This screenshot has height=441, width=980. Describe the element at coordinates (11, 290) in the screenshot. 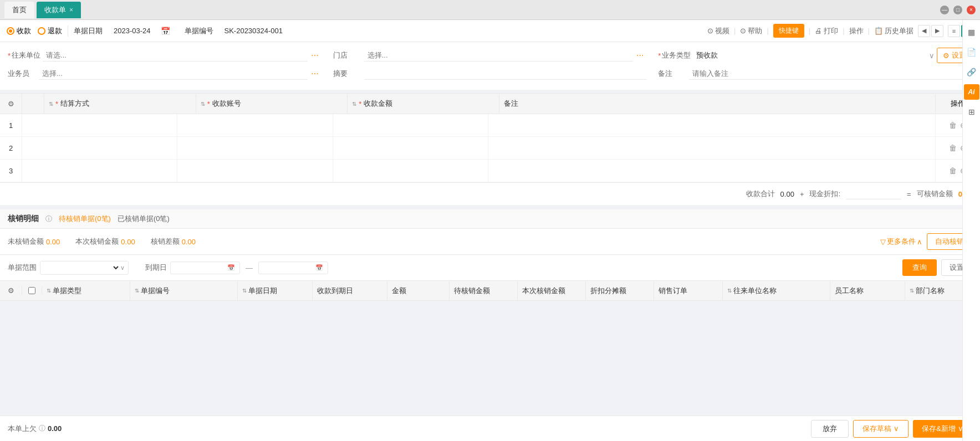

I see `detail-settings-icon: ⚙` at that location.